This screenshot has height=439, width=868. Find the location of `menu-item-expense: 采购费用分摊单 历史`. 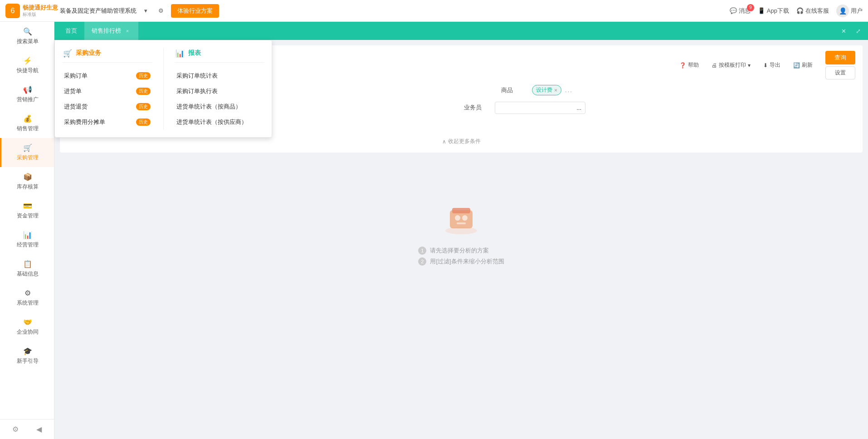

menu-item-expense: 采购费用分摊单 历史 is located at coordinates (107, 122).